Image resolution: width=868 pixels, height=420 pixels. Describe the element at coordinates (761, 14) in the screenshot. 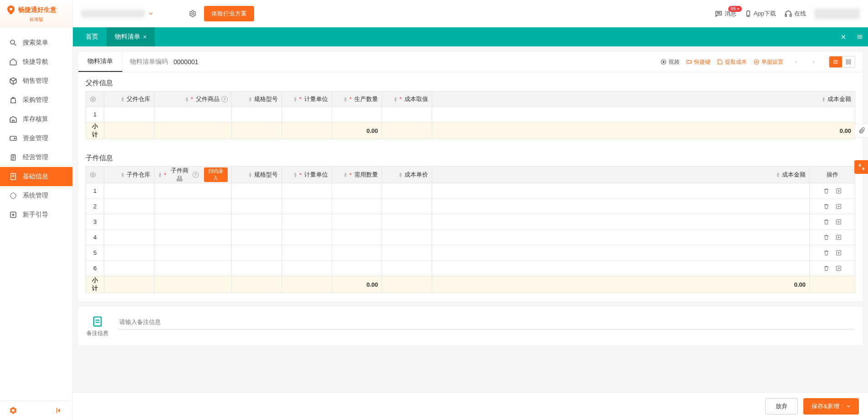

I see `download-link: App下载` at that location.